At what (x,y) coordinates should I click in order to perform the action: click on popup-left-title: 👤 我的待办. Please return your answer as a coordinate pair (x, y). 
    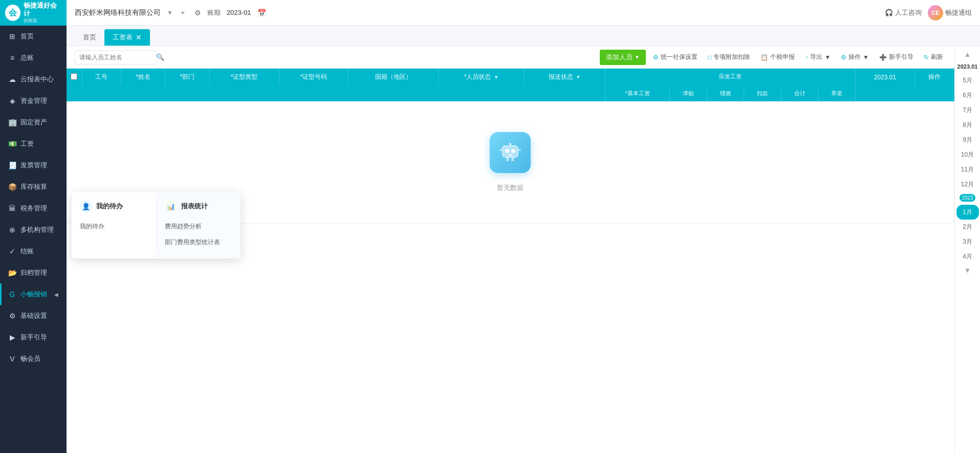
    Looking at the image, I should click on (114, 206).